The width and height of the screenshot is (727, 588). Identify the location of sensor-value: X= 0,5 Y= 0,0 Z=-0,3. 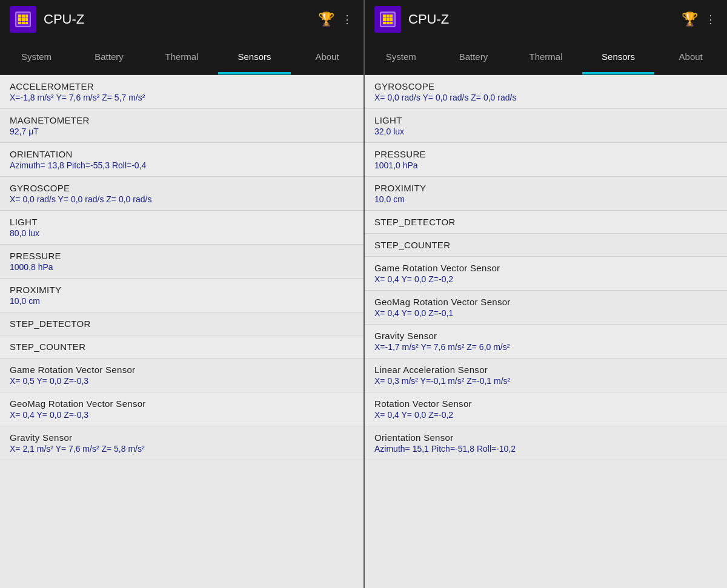
(182, 381).